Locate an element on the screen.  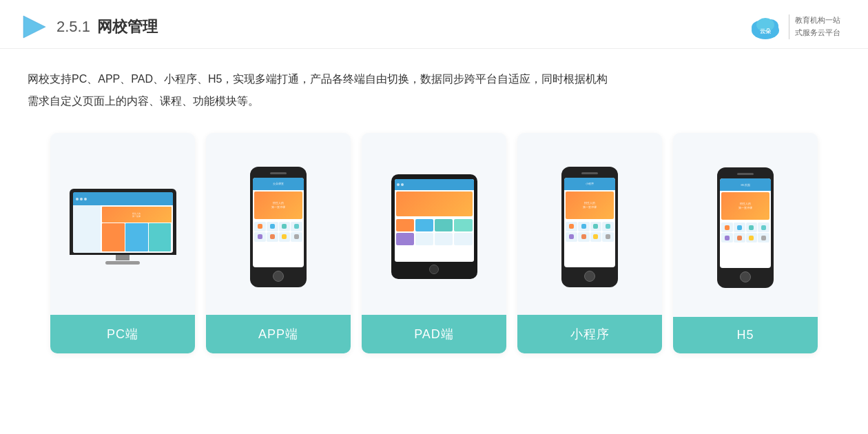
app-banner-text: 招生人的第一堂冲课 is located at coordinates (278, 205).